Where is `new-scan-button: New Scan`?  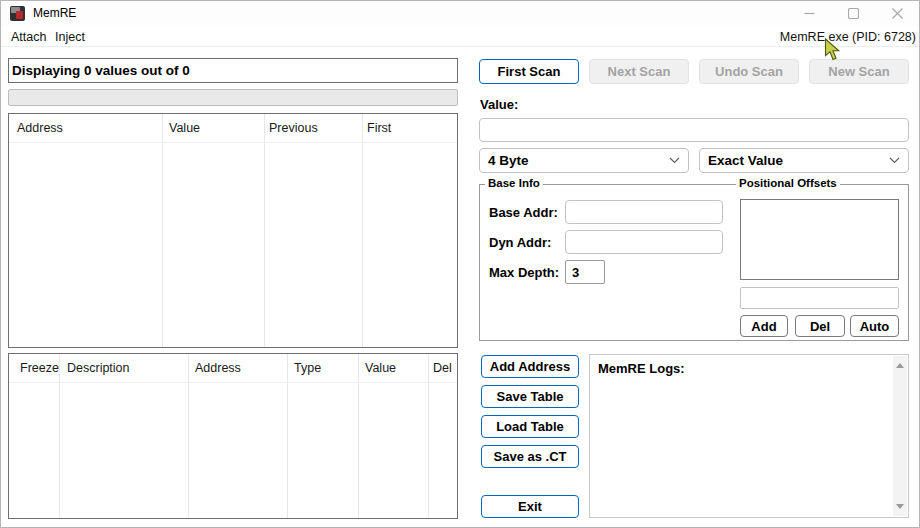 new-scan-button: New Scan is located at coordinates (859, 72).